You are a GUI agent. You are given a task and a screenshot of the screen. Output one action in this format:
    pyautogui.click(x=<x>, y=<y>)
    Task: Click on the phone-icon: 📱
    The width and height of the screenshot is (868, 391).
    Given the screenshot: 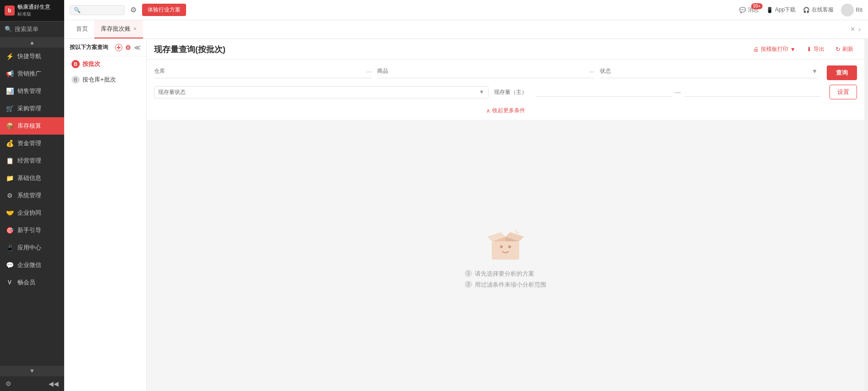 What is the action you would take?
    pyautogui.click(x=770, y=10)
    